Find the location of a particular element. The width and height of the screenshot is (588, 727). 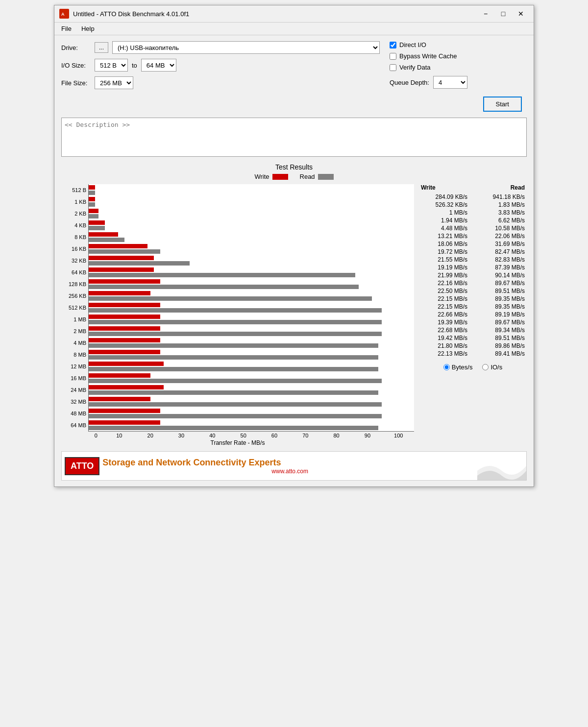

bytes-radio-label: Bytes/s is located at coordinates (458, 367).